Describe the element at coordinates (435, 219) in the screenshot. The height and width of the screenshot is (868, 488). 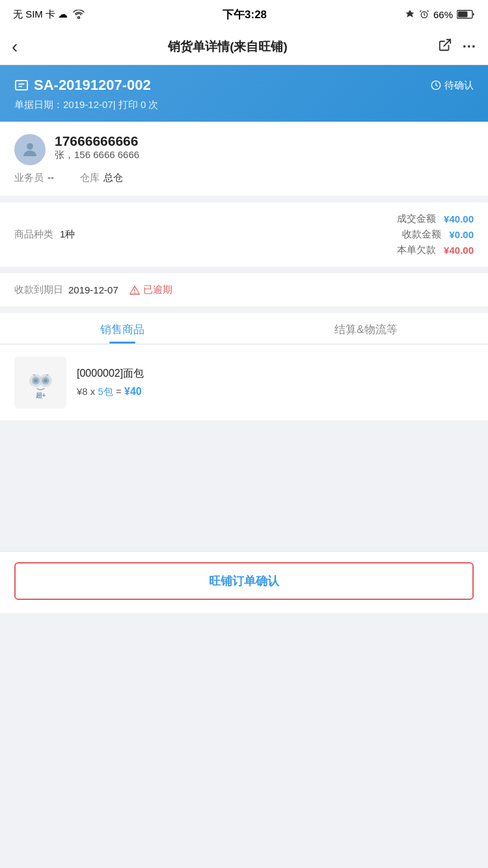
I see `amount-row: 成交金额 ¥40.00` at that location.